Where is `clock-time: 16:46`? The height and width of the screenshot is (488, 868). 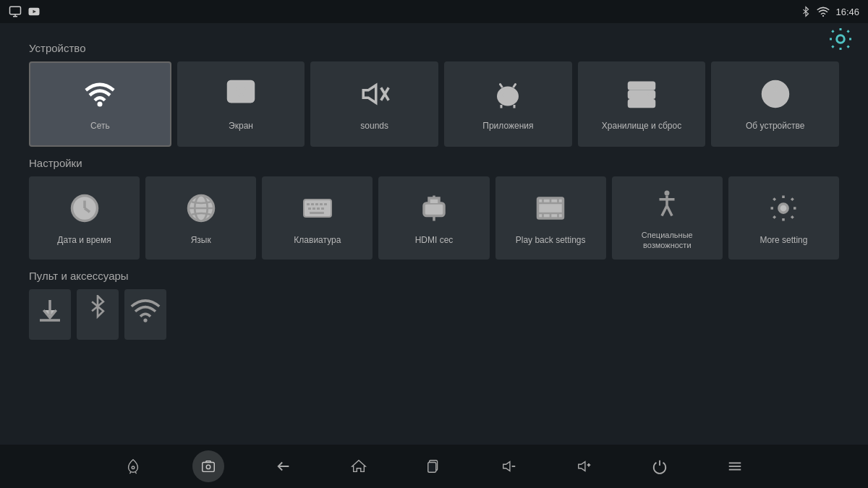 clock-time: 16:46 is located at coordinates (848, 12).